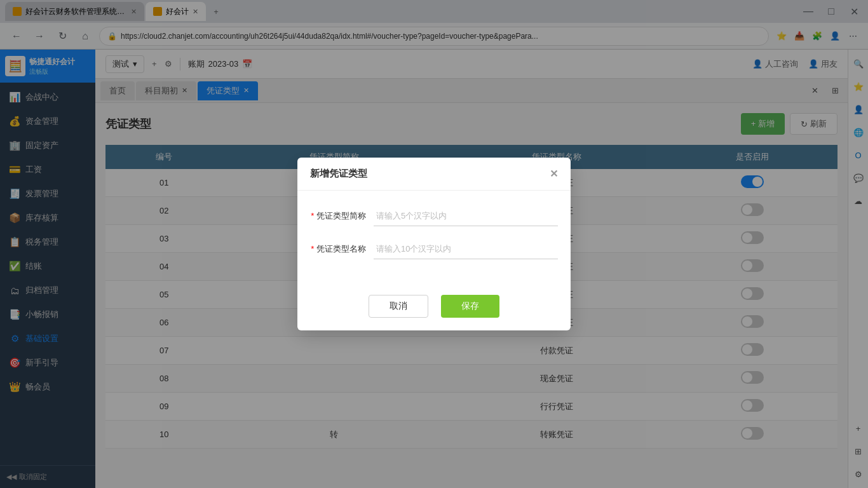 This screenshot has height=488, width=868. Describe the element at coordinates (466, 216) in the screenshot. I see `short-name-input` at that location.